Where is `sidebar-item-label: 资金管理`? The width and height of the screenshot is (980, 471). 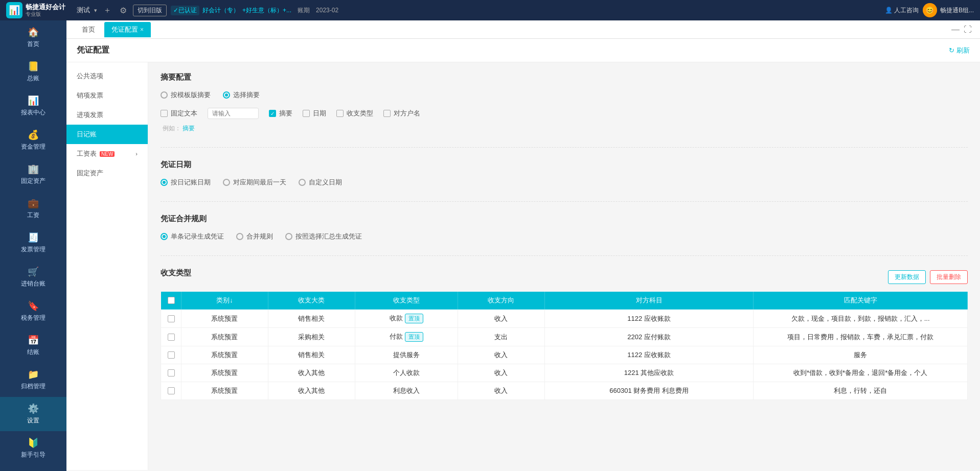 sidebar-item-label: 资金管理 is located at coordinates (33, 147).